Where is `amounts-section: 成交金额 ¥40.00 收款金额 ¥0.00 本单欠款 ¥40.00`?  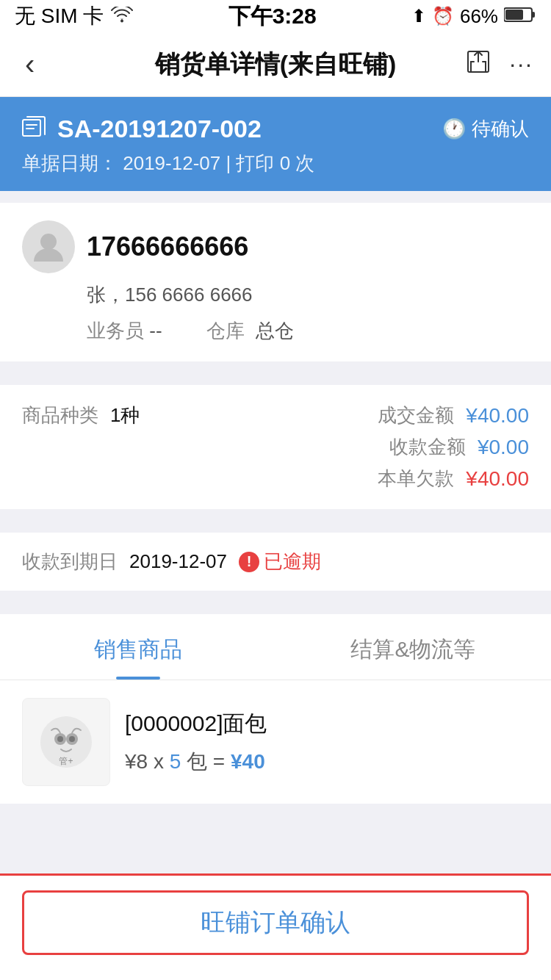
amounts-section: 成交金额 ¥40.00 收款金额 ¥0.00 本单欠款 ¥40.00 is located at coordinates (453, 447).